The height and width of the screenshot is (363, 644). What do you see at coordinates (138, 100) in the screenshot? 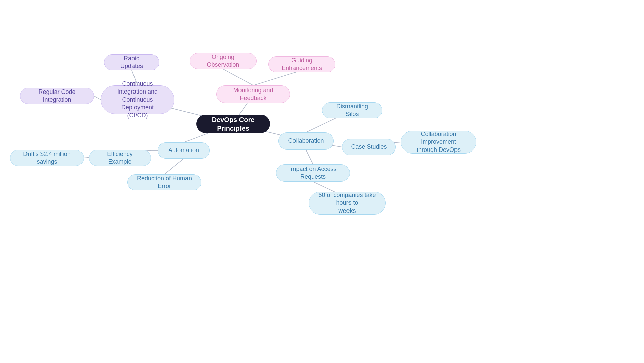
I see `node-cicd: Continuous Integration andContinuous Dep…` at bounding box center [138, 100].